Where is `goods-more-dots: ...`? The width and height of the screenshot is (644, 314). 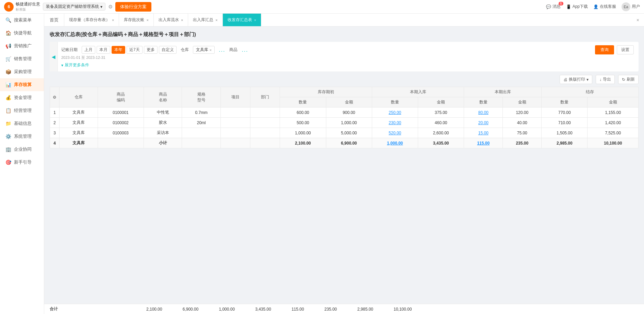
goods-more-dots: ... is located at coordinates (245, 50).